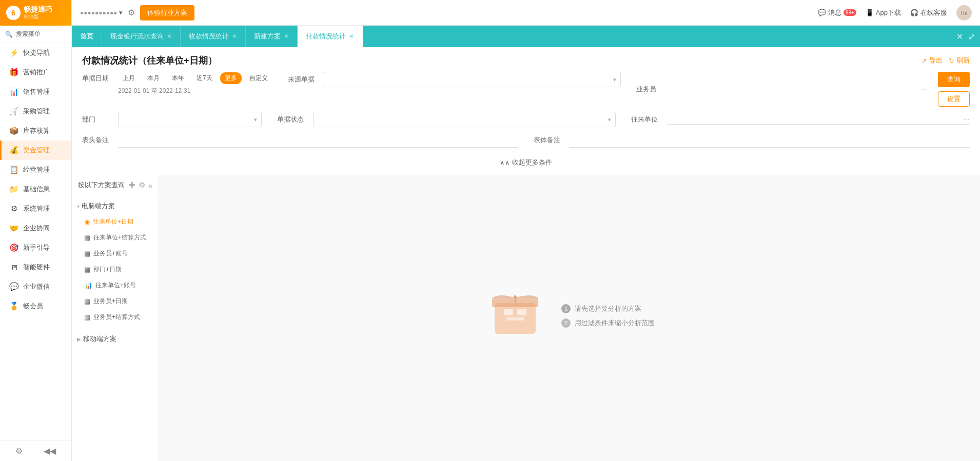 This screenshot has height=461, width=980. Describe the element at coordinates (36, 170) in the screenshot. I see `sidebar-item-operation: 📋 经营管理` at that location.